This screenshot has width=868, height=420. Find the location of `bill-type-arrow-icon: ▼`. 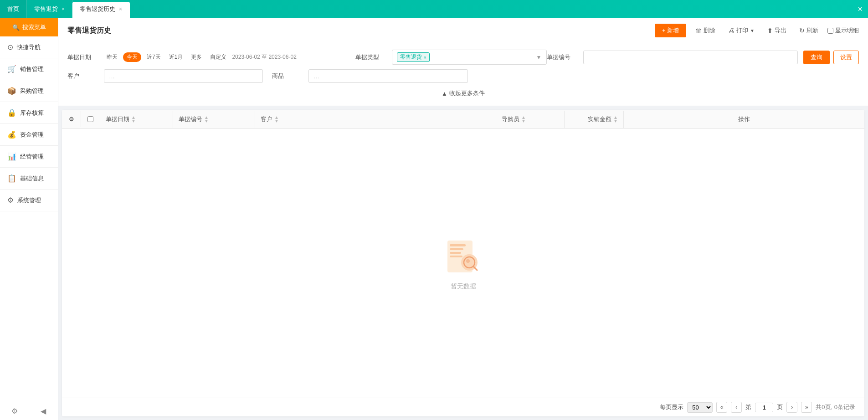

bill-type-arrow-icon: ▼ is located at coordinates (539, 57).